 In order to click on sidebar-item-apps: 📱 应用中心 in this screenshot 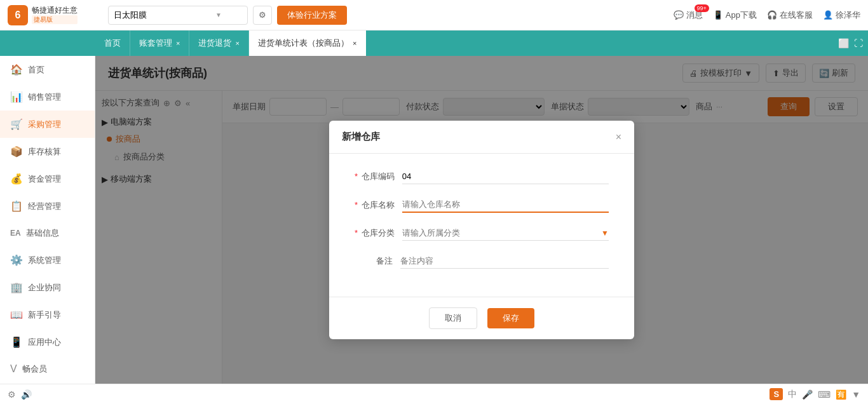, I will do `click(47, 342)`.